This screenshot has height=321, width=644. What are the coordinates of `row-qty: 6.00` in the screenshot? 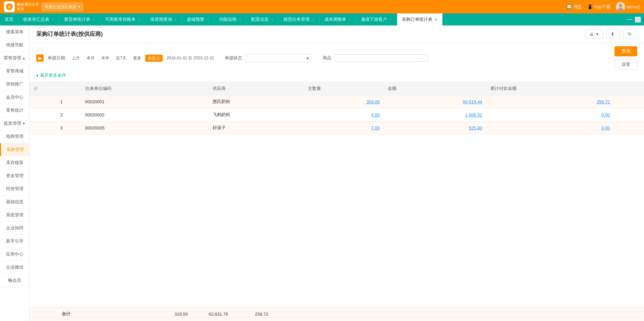 It's located at (344, 115).